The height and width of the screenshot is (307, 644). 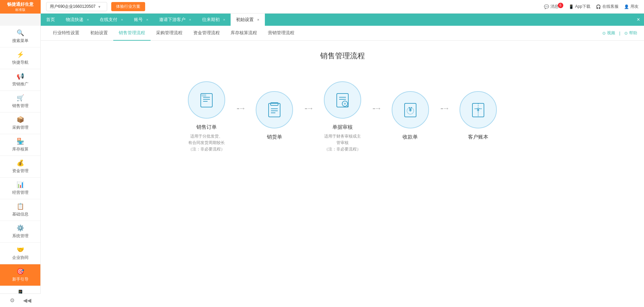 I want to click on nav-tab-payment: 在线支付×, so click(x=111, y=20).